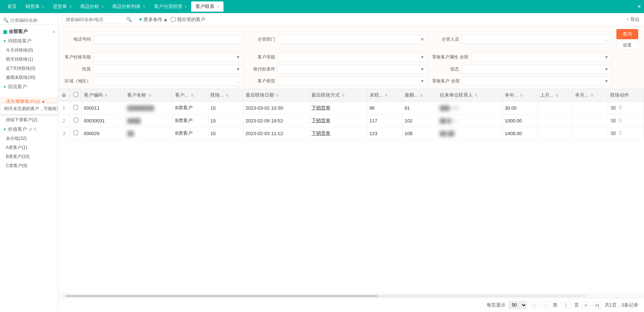 The height and width of the screenshot is (312, 644). I want to click on refresh-icon-value: ↺, so click(31, 129).